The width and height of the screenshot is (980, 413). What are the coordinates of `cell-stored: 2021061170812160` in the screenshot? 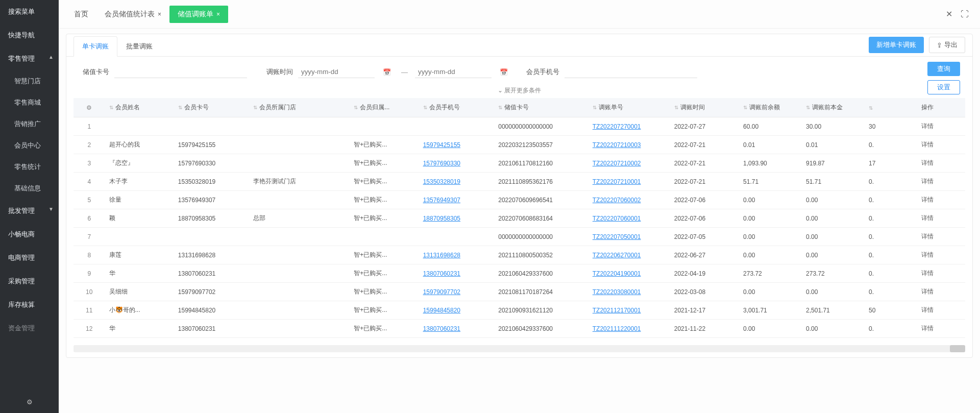 It's located at (541, 163).